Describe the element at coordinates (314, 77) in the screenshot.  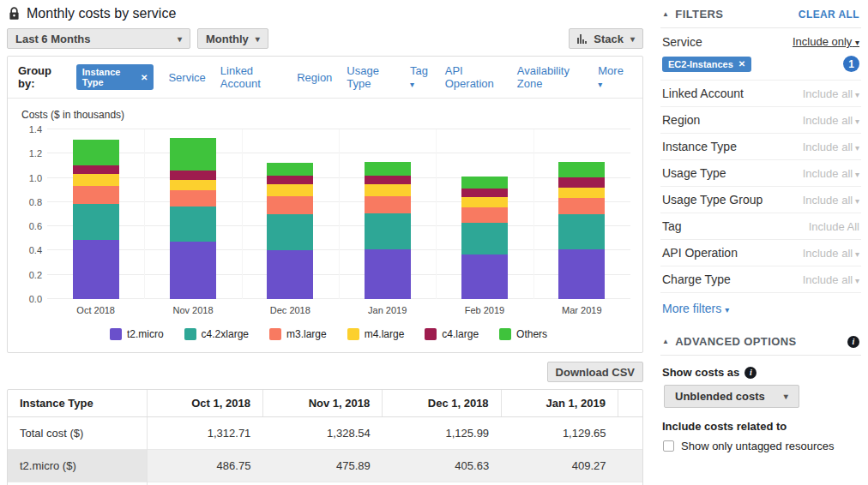
I see `groupby-link-region: Region` at that location.